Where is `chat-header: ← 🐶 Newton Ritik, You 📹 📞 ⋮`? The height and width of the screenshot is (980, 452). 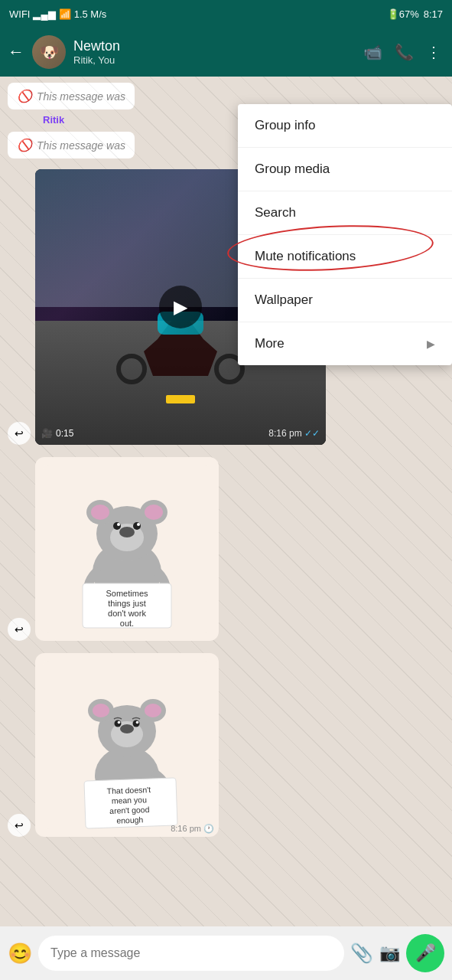
chat-header: ← 🐶 Newton Ritik, You 📹 📞 ⋮ is located at coordinates (226, 52).